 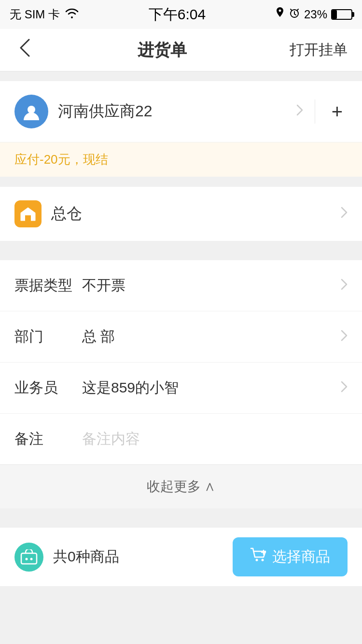 I want to click on department-chevron-icon, so click(x=344, y=337).